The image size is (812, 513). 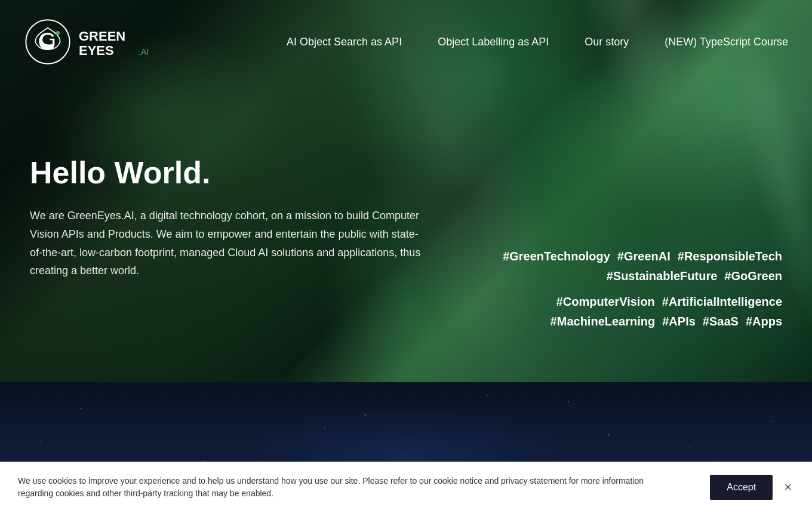 What do you see at coordinates (227, 173) in the screenshot?
I see `hero-title: Hello World.` at bounding box center [227, 173].